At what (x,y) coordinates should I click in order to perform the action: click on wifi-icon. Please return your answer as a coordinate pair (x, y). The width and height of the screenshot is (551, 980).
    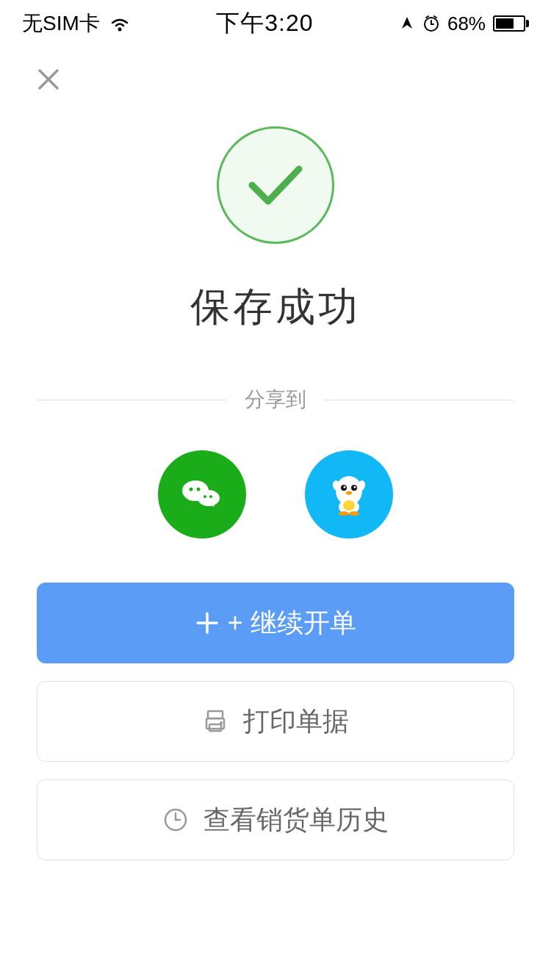
    Looking at the image, I should click on (120, 24).